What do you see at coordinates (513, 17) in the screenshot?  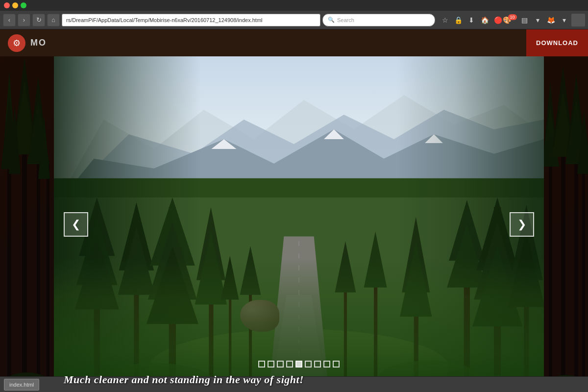 I see `notification-badge: 10` at bounding box center [513, 17].